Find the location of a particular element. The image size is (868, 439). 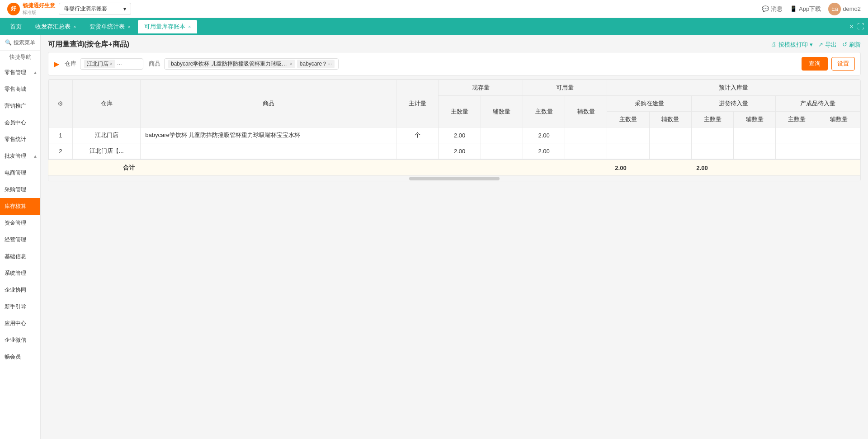

table-row: 2 江北门店【... 2.00 2.00 is located at coordinates (455, 151).